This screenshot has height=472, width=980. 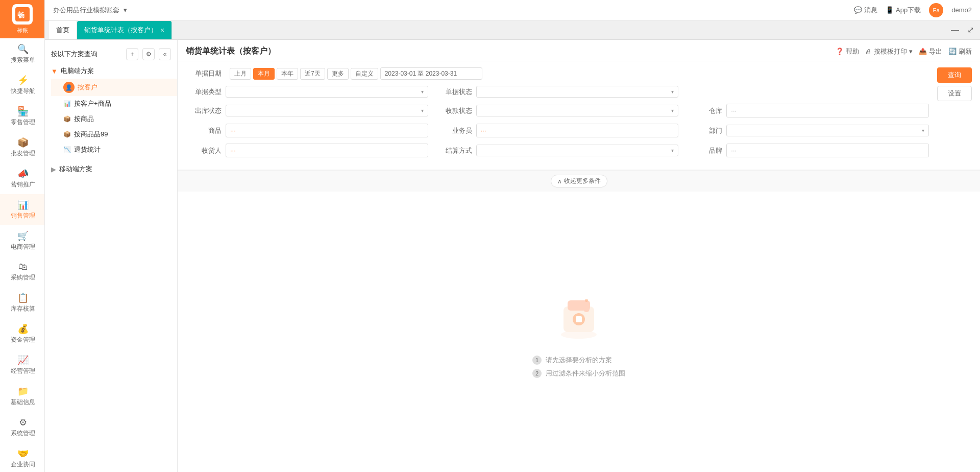 I want to click on brand-select: ···, so click(x=828, y=150).